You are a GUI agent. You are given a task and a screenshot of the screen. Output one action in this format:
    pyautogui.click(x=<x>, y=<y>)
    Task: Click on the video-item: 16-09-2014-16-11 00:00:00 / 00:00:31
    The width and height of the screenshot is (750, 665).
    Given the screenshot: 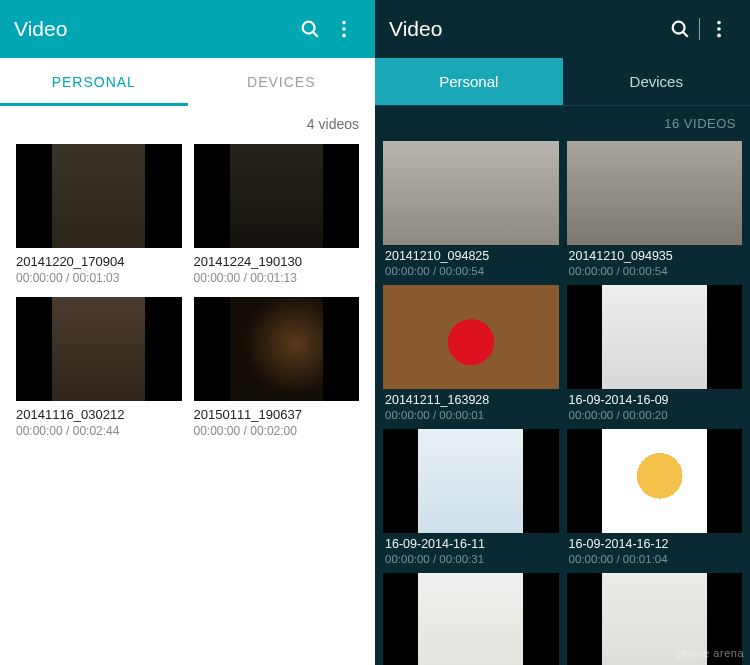 What is the action you would take?
    pyautogui.click(x=471, y=497)
    